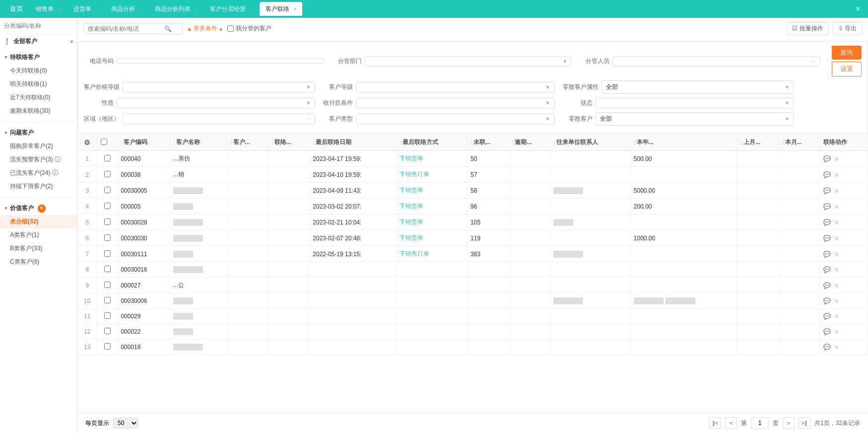 This screenshot has width=868, height=433. Describe the element at coordinates (455, 87) in the screenshot. I see `filter-customer-level-select: ▼` at that location.